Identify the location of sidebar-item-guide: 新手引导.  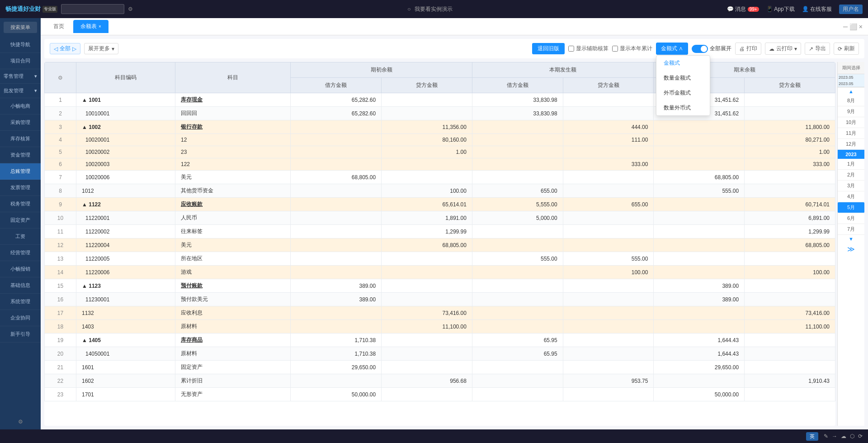
(20, 334).